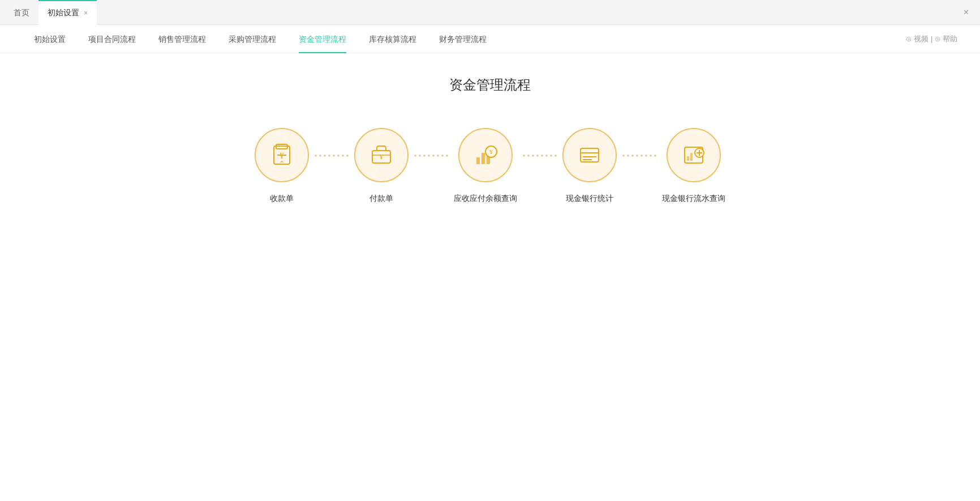 The height and width of the screenshot is (501, 980). What do you see at coordinates (282, 166) in the screenshot?
I see `flow-item-receipt: ¥ 收款单` at bounding box center [282, 166].